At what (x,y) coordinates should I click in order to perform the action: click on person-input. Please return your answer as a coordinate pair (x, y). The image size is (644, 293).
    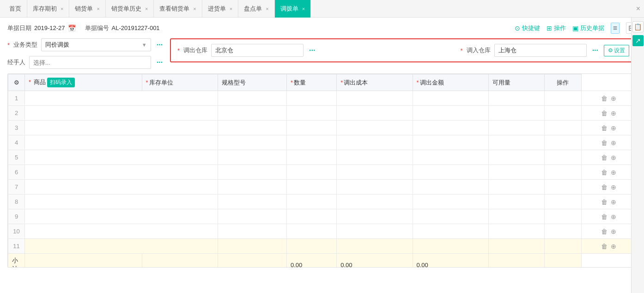
    Looking at the image, I should click on (90, 62).